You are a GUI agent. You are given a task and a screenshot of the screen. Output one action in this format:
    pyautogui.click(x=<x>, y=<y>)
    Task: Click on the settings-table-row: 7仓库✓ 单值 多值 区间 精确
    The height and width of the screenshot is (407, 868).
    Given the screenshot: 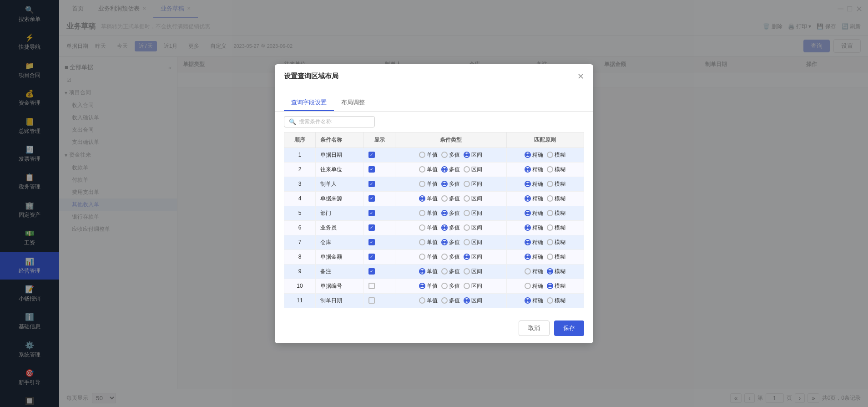 What is the action you would take?
    pyautogui.click(x=434, y=242)
    